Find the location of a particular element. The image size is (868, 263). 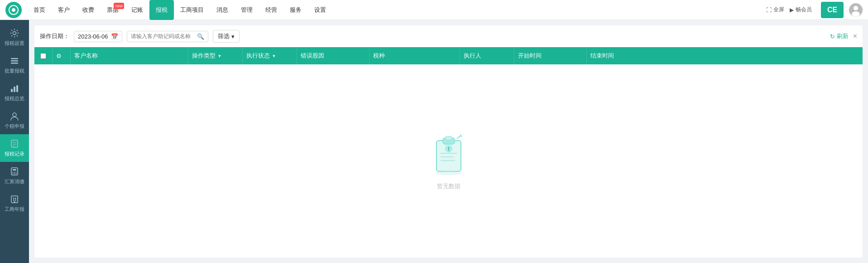

sidebar-item-label-settlement: 汇算清缴 is located at coordinates (14, 181).